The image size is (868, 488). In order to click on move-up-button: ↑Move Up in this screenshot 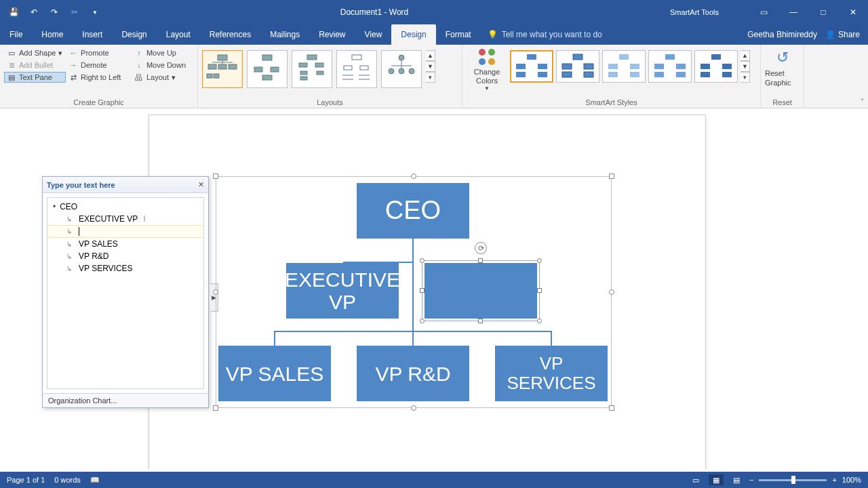, I will do `click(163, 53)`.